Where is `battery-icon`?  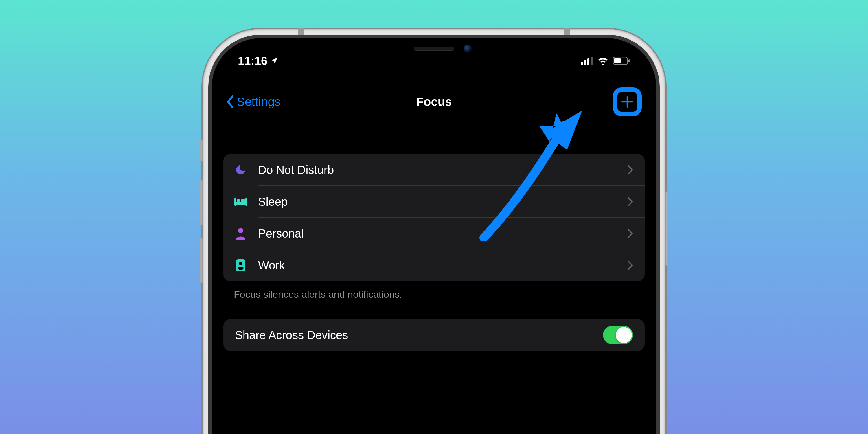 battery-icon is located at coordinates (621, 61).